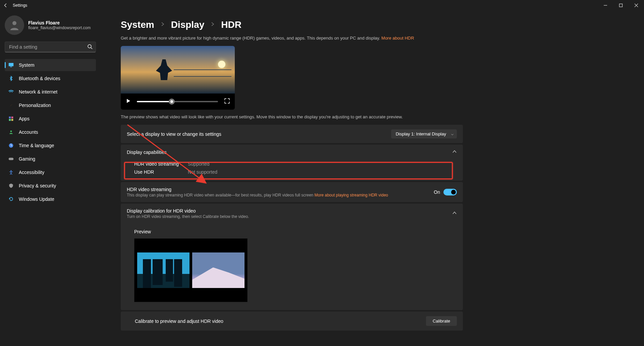  What do you see at coordinates (37, 199) in the screenshot?
I see `sidebar-item-label: Windows Update` at bounding box center [37, 199].